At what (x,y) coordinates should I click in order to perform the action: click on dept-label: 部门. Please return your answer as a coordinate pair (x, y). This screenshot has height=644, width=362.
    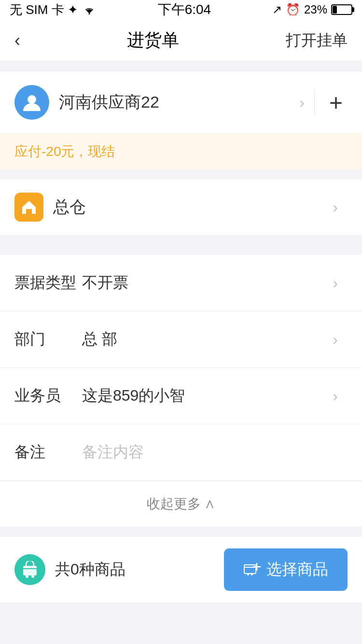
    Looking at the image, I should click on (48, 339).